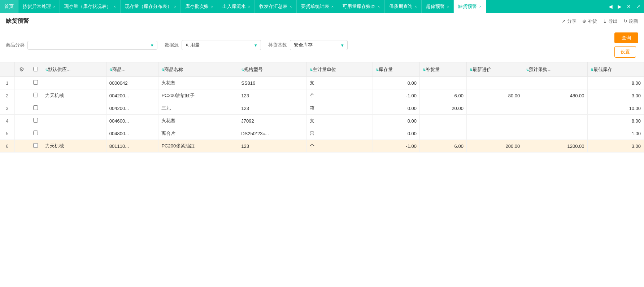 The width and height of the screenshot is (644, 287). What do you see at coordinates (555, 70) in the screenshot?
I see `th-estimated_purchase: ⇅预计采购...` at bounding box center [555, 70].